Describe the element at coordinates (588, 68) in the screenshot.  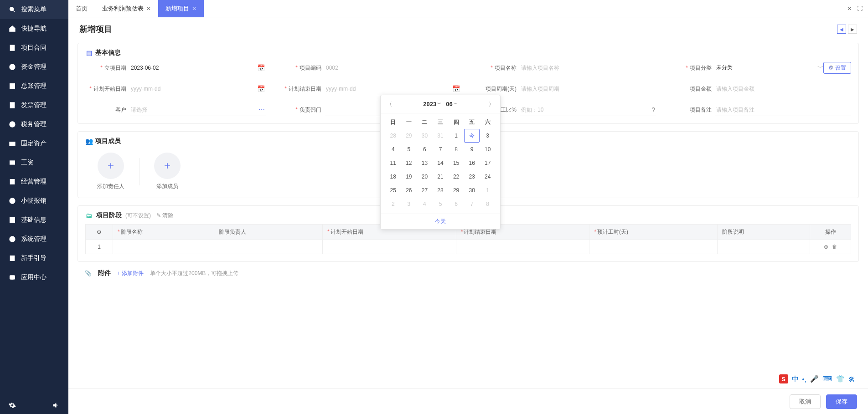
I see `project-name-input` at that location.